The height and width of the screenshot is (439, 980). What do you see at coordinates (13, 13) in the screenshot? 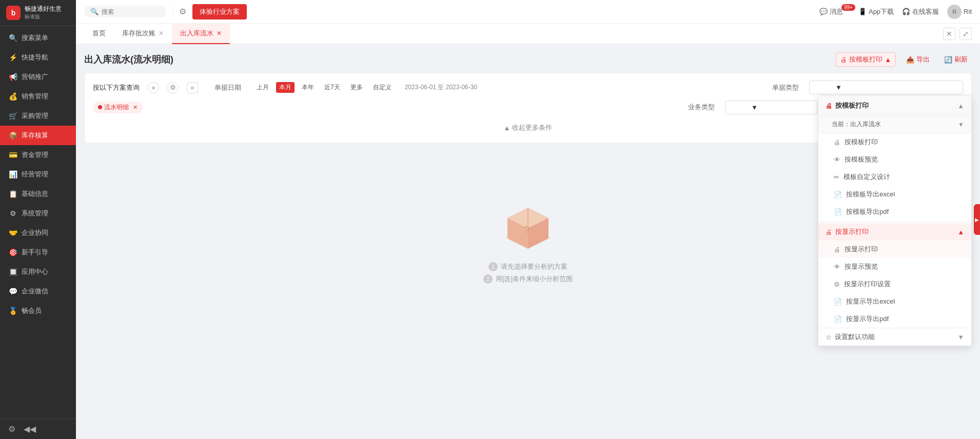
I see `app-logo-icon: b` at bounding box center [13, 13].